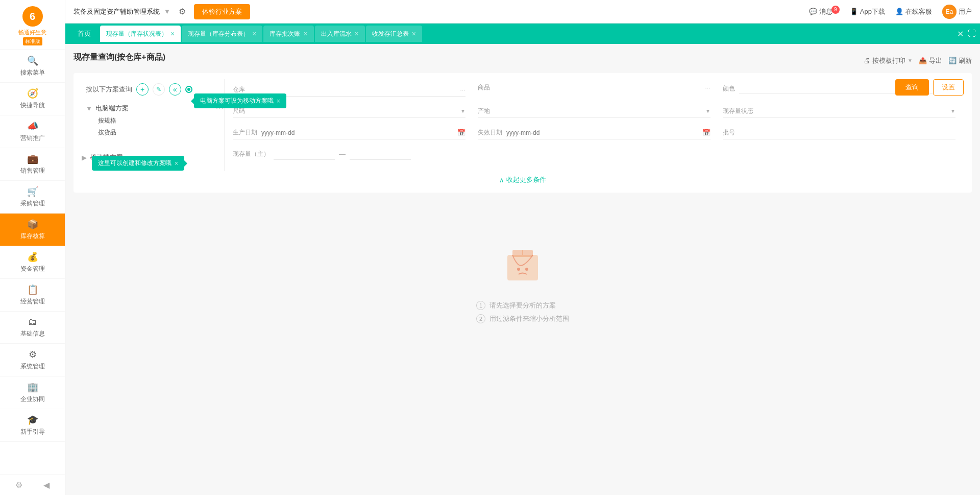 The width and height of the screenshot is (980, 495). Describe the element at coordinates (33, 426) in the screenshot. I see `sidebar-item-guide: 🎓新手引导` at that location.